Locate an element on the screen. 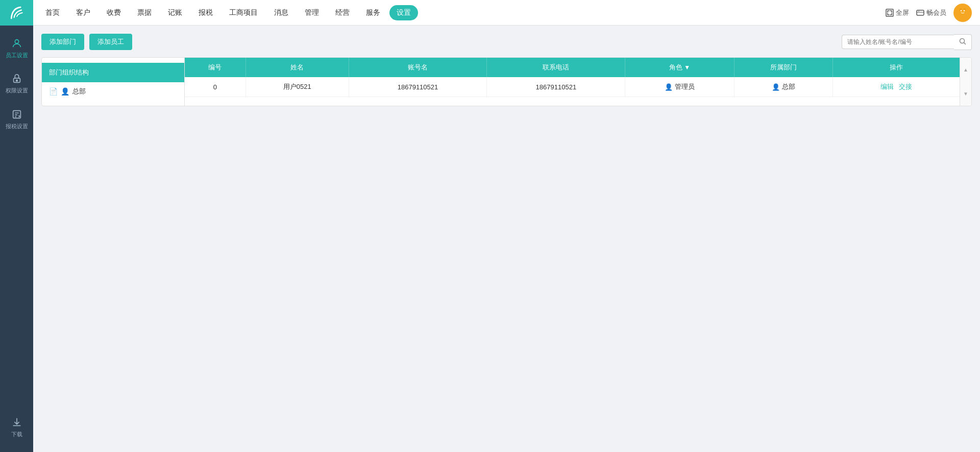 The height and width of the screenshot is (452, 980). col-role: 角色 ▼ is located at coordinates (680, 67).